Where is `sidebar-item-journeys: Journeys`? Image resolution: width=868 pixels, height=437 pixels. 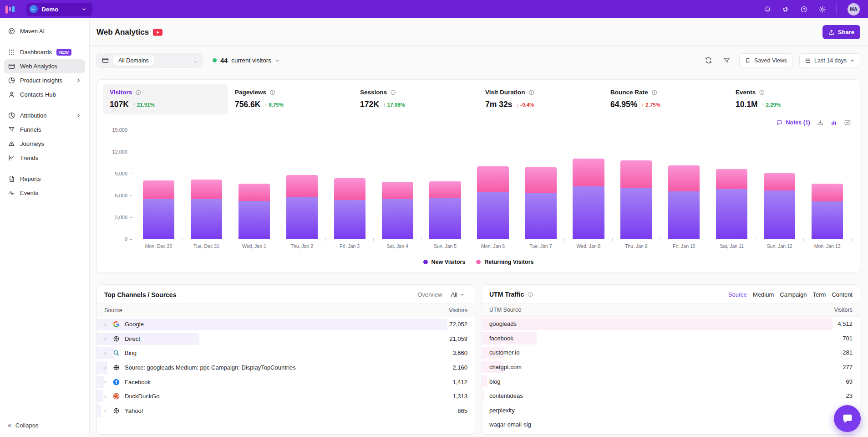 sidebar-item-journeys: Journeys is located at coordinates (45, 144).